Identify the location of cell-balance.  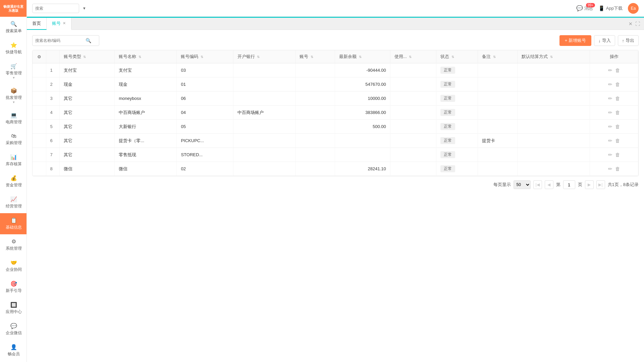
(363, 141).